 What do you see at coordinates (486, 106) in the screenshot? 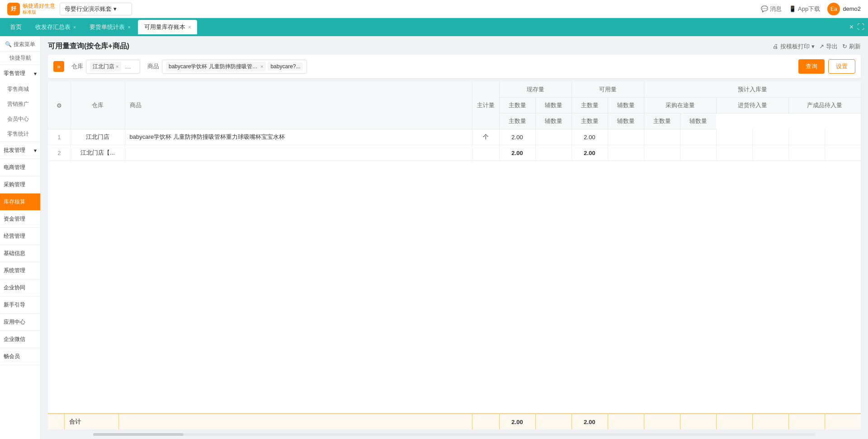
I see `th-unit: 主计量` at bounding box center [486, 106].